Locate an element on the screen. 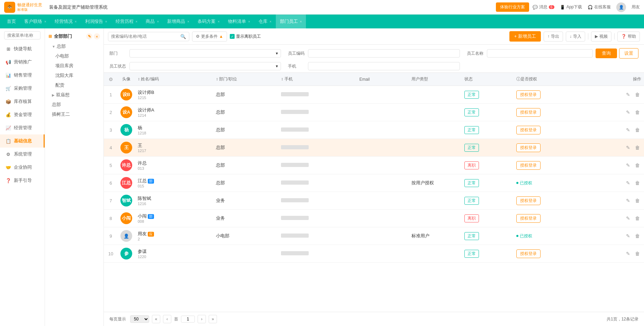 This screenshot has height=326, width=644. help-button: ❓ 帮助 is located at coordinates (628, 37).